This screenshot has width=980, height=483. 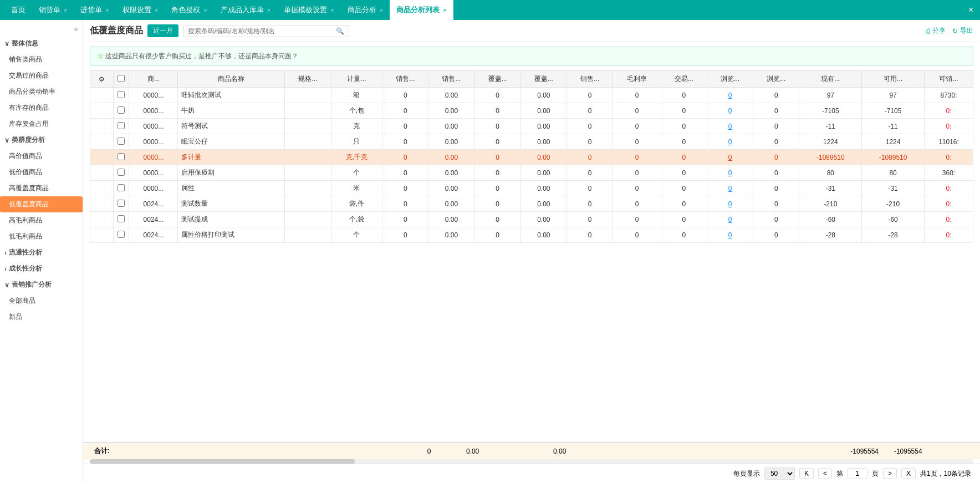 I want to click on row-cover1: 0, so click(x=498, y=126).